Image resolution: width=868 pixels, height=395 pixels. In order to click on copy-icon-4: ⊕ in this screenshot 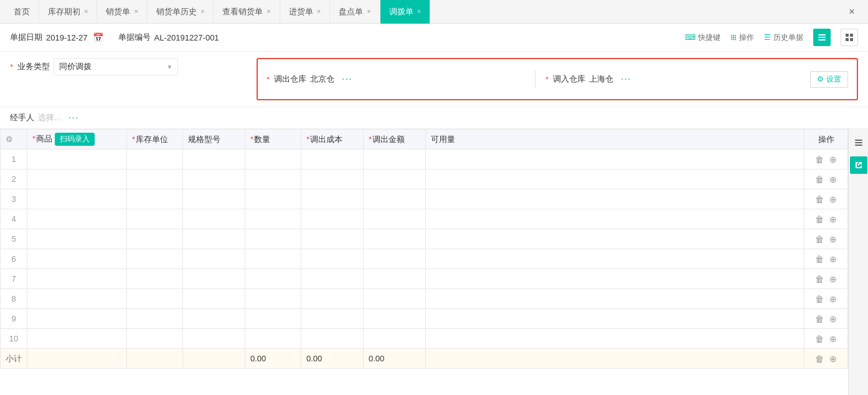, I will do `click(833, 219)`.